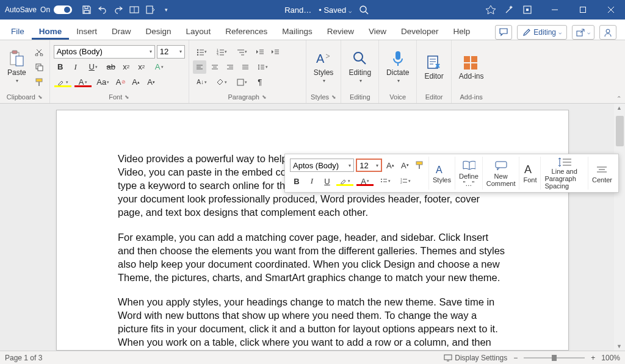 The image size is (625, 364). I want to click on numbering-button: 123▾, so click(222, 52).